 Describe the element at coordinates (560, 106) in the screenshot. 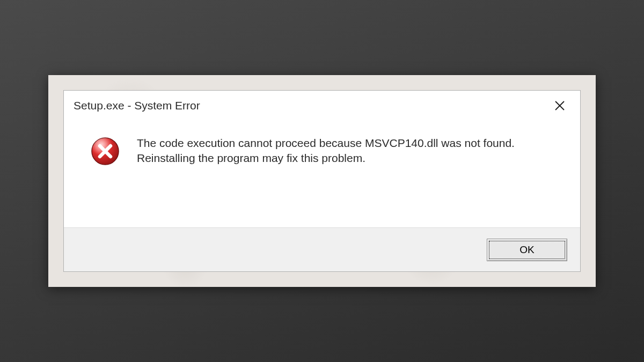

I see `close-button` at that location.